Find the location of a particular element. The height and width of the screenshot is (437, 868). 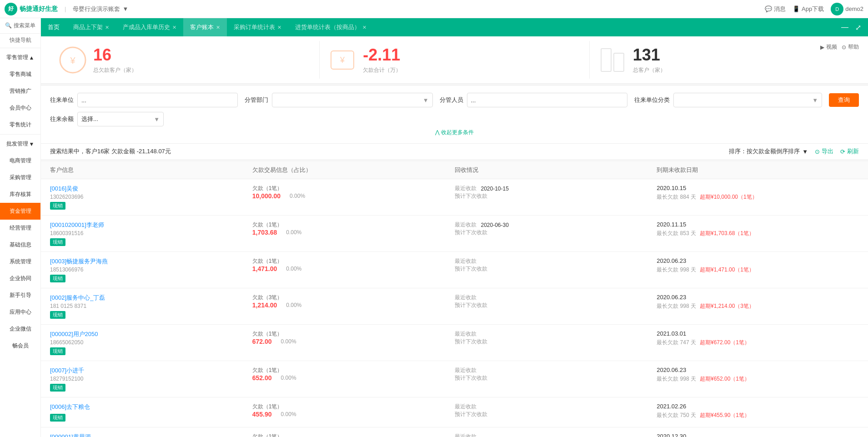

stat-actions: ▶ 视频 ⊙ 帮助 is located at coordinates (839, 47).